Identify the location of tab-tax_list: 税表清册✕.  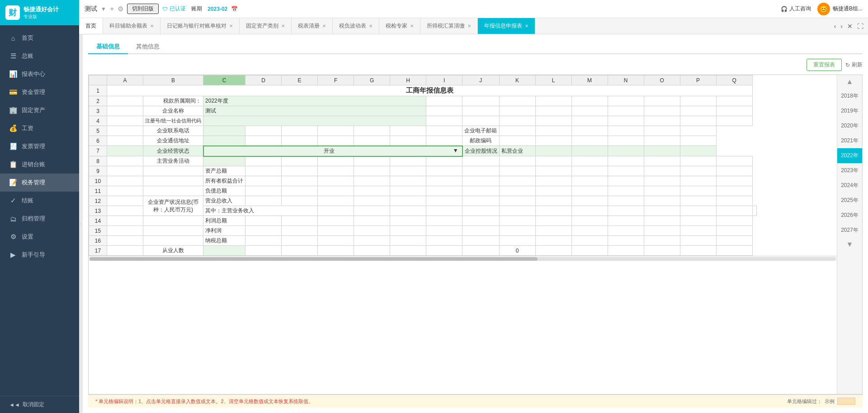
(312, 26).